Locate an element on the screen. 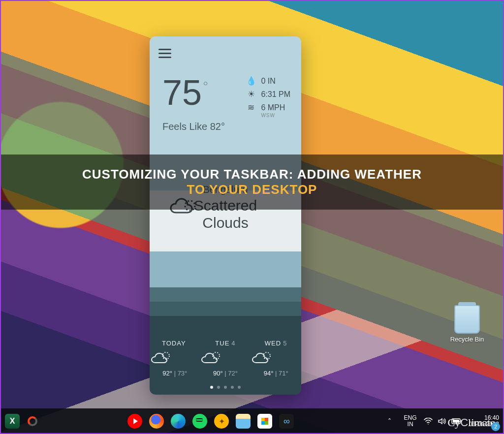  forecast-day-name: TUE4 is located at coordinates (225, 343).